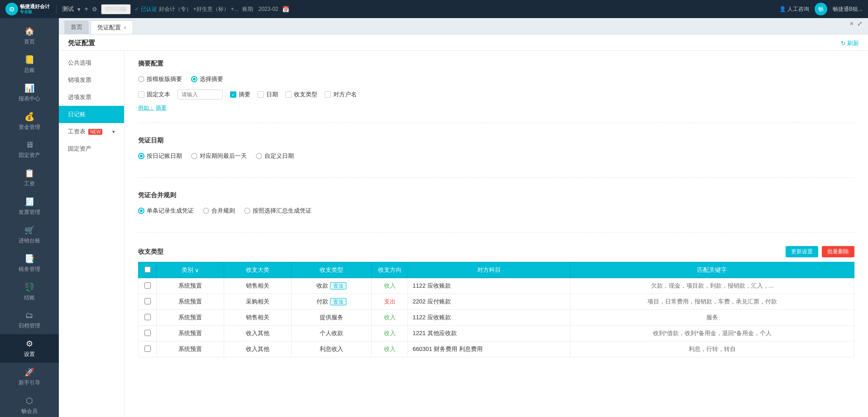 The image size is (868, 417). Describe the element at coordinates (29, 316) in the screenshot. I see `archive-icon: 🗂` at that location.